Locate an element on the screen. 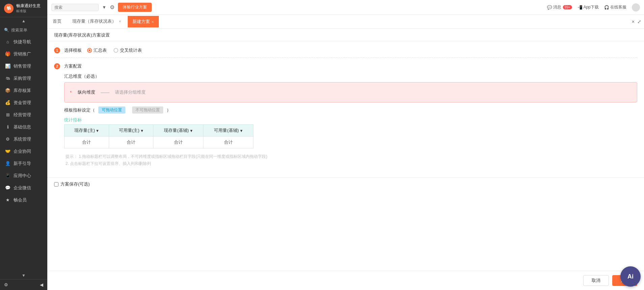 The width and height of the screenshot is (644, 290). user-avatar-section is located at coordinates (636, 7).